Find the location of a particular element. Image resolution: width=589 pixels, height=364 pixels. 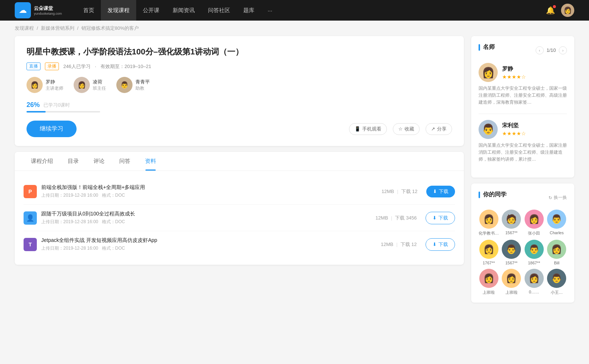

teacher-sidebar-0: 👩 罗静 ★★★★☆ 国内某重点大学安全工程专业硕士，国家一级注册消防工程师、注… is located at coordinates (523, 85).